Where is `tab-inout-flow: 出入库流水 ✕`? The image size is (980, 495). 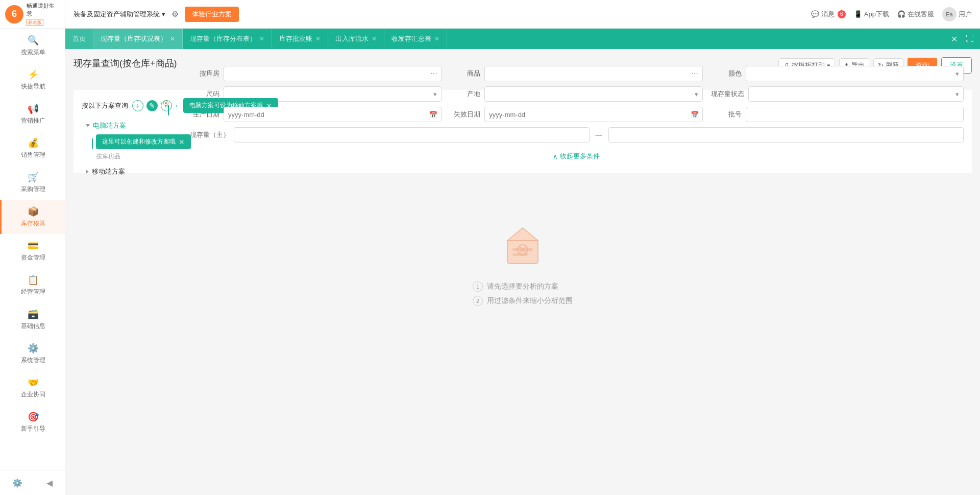
tab-inout-flow: 出入库流水 ✕ is located at coordinates (356, 39).